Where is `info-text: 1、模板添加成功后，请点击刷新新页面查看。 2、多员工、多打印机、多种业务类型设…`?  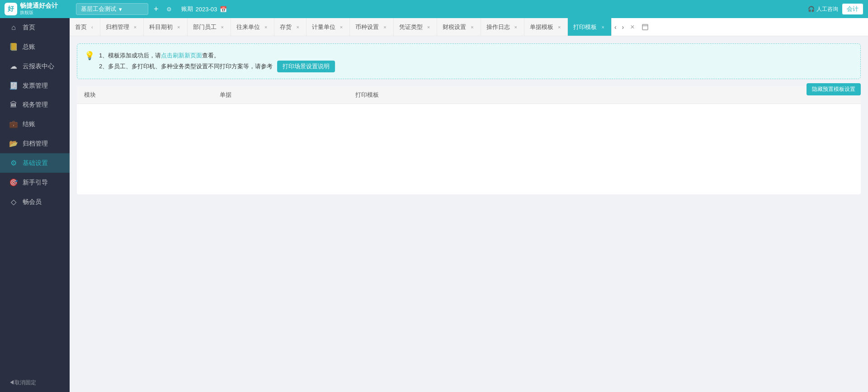
info-text: 1、模板添加成功后，请点击刷新新页面查看。 2、多员工、多打印机、多种业务类型设… is located at coordinates (476, 61).